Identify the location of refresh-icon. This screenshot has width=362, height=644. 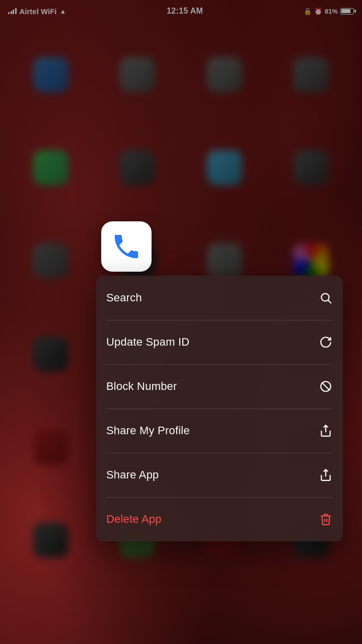
(326, 342).